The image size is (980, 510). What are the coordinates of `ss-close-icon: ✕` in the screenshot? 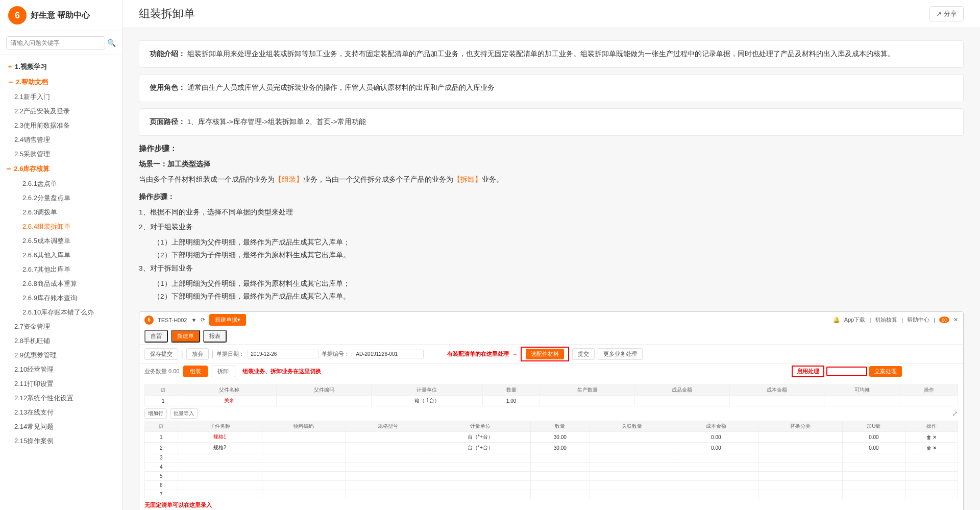 It's located at (955, 320).